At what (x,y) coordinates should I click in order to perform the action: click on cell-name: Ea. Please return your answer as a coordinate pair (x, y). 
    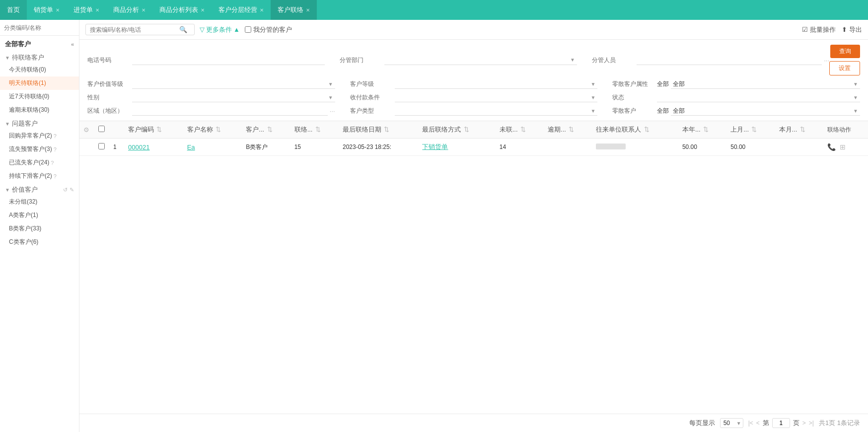
    Looking at the image, I should click on (213, 147).